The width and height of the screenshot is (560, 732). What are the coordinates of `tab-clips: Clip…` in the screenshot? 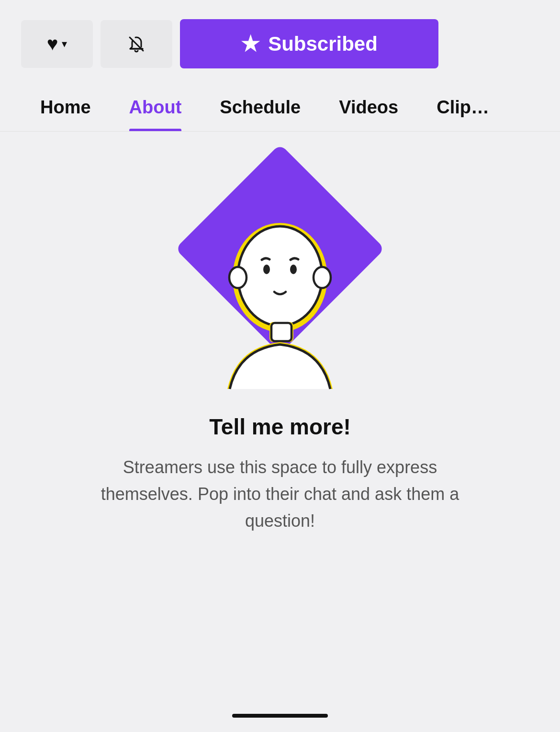 It's located at (463, 109).